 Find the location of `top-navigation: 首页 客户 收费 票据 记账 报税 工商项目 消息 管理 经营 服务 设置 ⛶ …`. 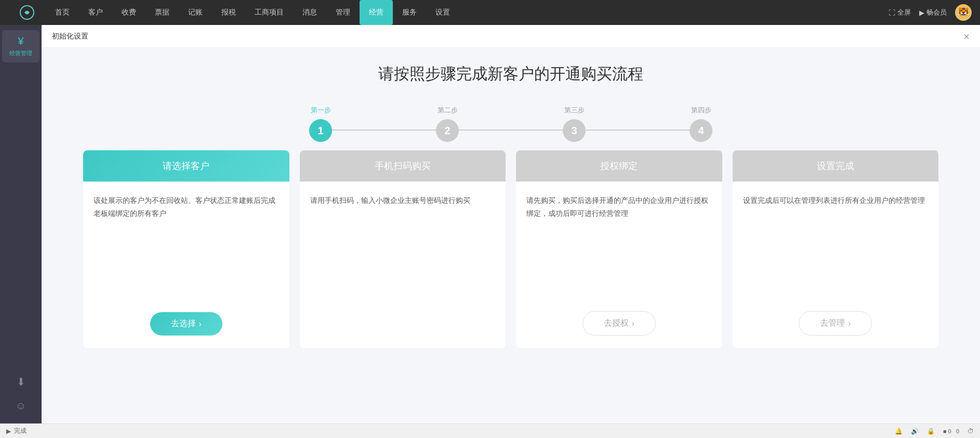

top-navigation: 首页 客户 收费 票据 记账 报税 工商项目 消息 管理 经营 服务 设置 ⛶ … is located at coordinates (490, 12).